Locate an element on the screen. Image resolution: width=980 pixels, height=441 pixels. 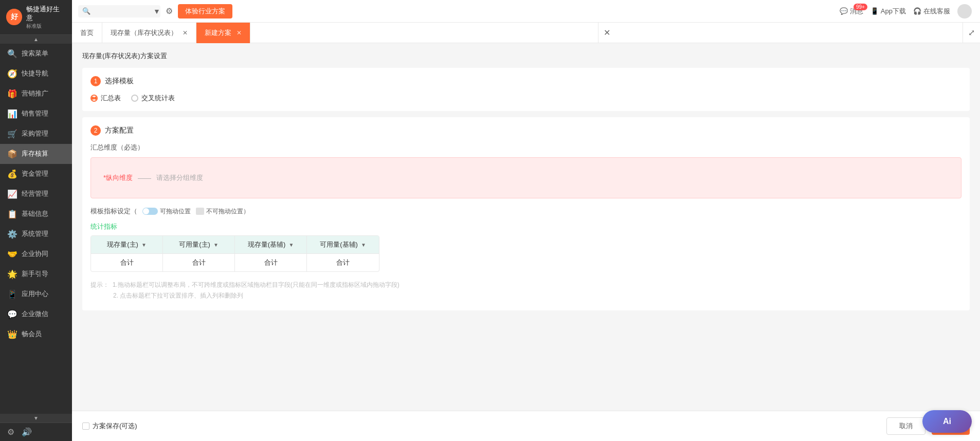
col-cell-1: 合计 is located at coordinates (199, 262).